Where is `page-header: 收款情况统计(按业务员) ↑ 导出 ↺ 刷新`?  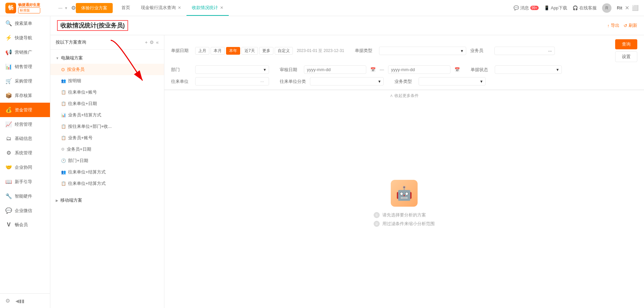 page-header: 收款情况统计(按业务员) ↑ 导出 ↺ 刷新 is located at coordinates (347, 25).